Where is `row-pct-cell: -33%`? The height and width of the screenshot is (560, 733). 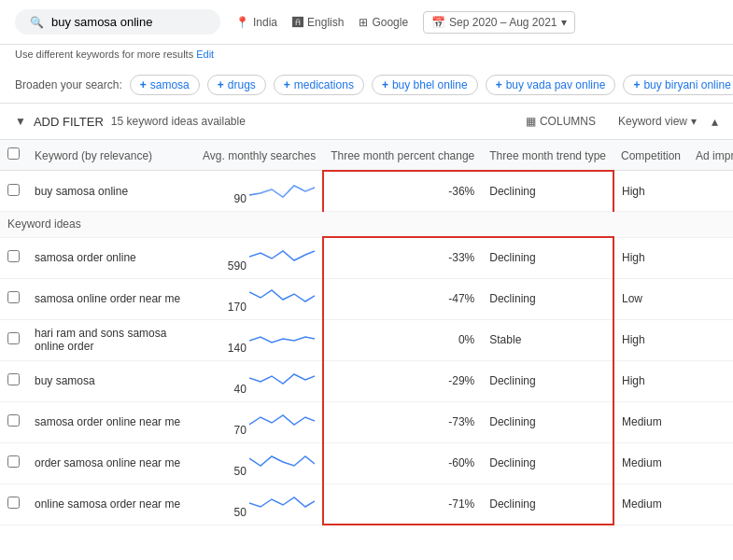 row-pct-cell: -33% is located at coordinates (402, 258).